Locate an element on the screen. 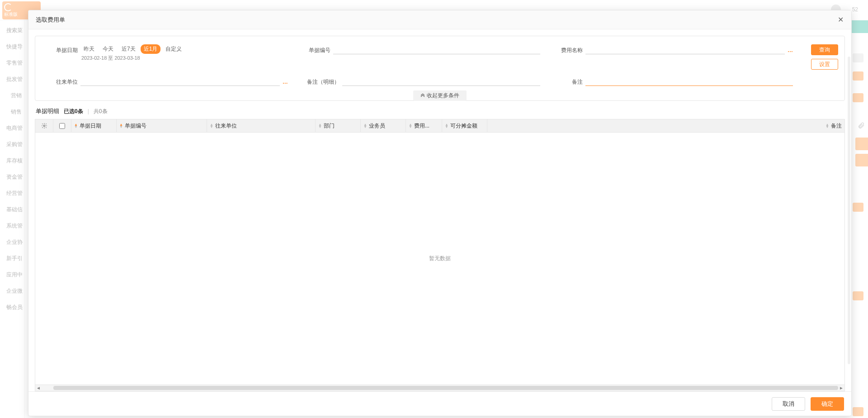  col-dept: ▲▼ 部门 is located at coordinates (338, 126).